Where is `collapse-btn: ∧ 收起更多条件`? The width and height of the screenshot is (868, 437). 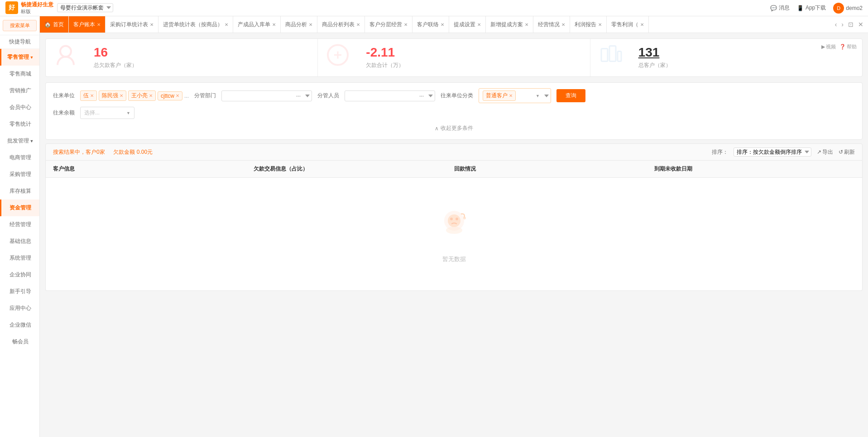
collapse-btn: ∧ 收起更多条件 is located at coordinates (454, 128).